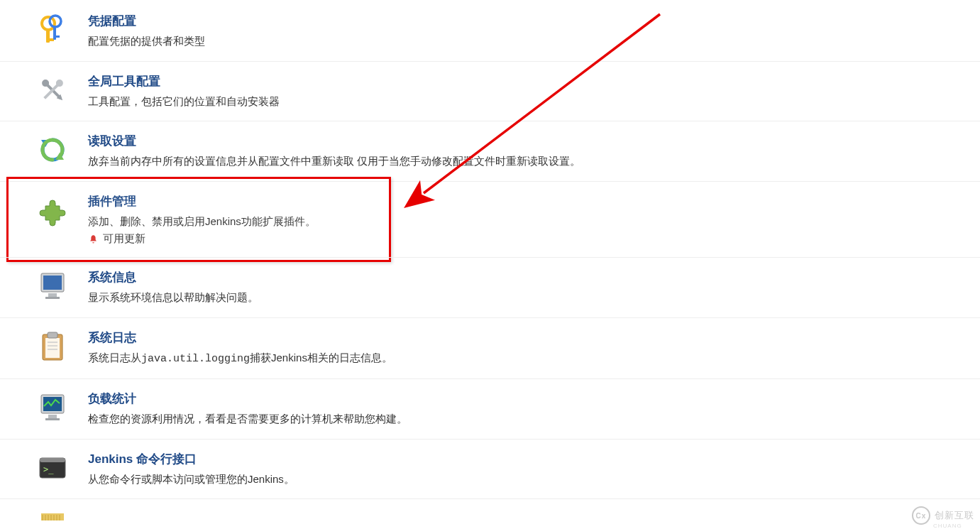 The width and height of the screenshot is (980, 529). What do you see at coordinates (62, 150) in the screenshot?
I see `refresh-icon` at bounding box center [62, 150].